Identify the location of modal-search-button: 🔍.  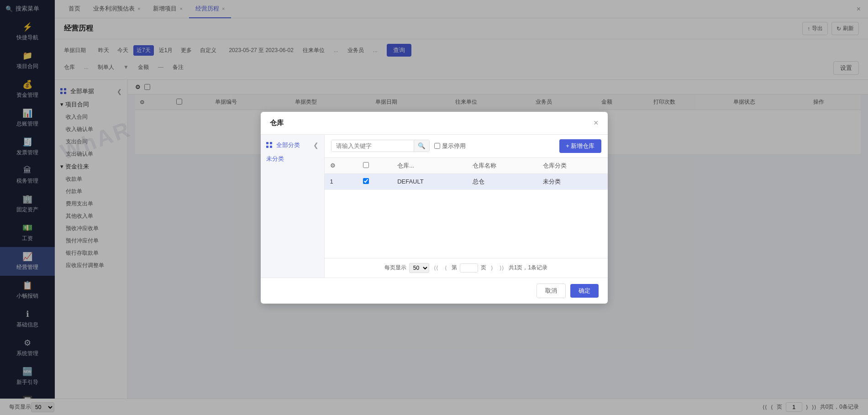
(421, 146).